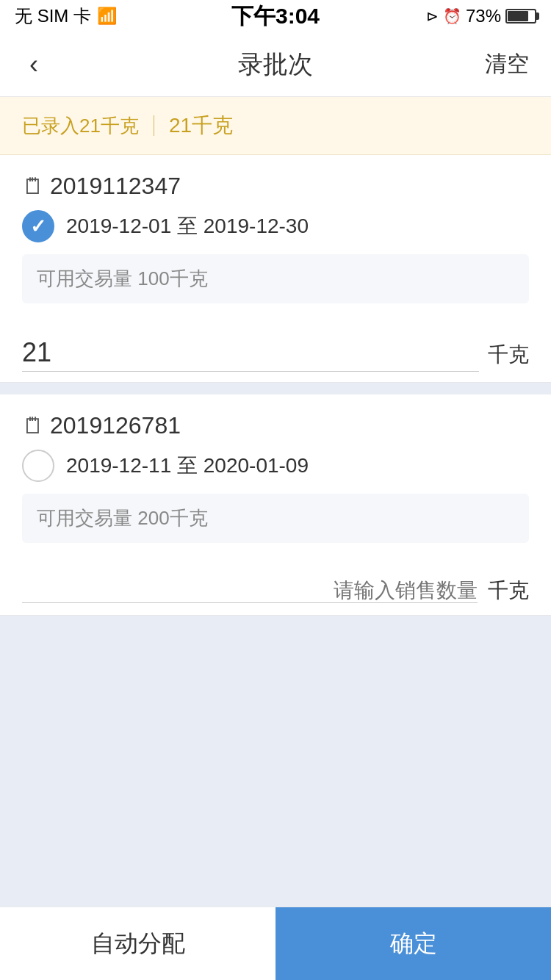 The width and height of the screenshot is (551, 980). What do you see at coordinates (187, 226) in the screenshot?
I see `batch-date-1: 2019-12-01 至 2019-12-30` at bounding box center [187, 226].